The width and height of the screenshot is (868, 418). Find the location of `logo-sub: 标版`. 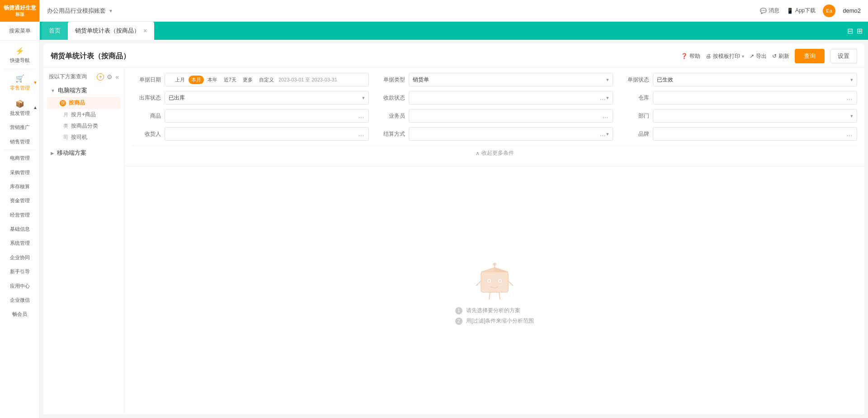

logo-sub: 标版 is located at coordinates (20, 14).